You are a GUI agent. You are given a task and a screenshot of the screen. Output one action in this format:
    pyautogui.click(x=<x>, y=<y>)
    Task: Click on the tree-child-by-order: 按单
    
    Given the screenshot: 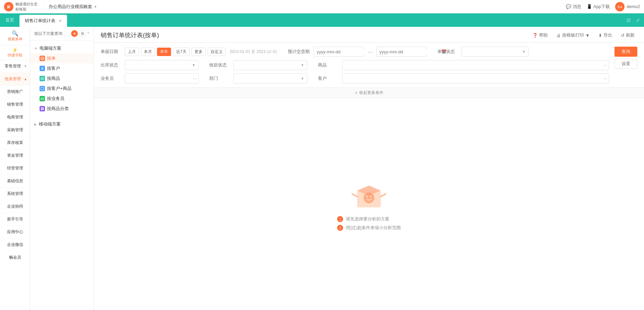 What is the action you would take?
    pyautogui.click(x=62, y=58)
    